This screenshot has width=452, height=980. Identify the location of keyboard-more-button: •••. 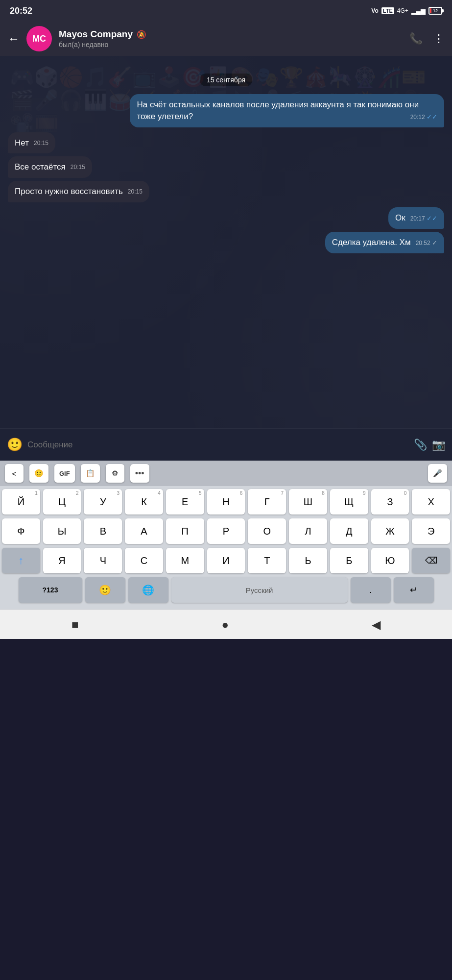
(140, 473).